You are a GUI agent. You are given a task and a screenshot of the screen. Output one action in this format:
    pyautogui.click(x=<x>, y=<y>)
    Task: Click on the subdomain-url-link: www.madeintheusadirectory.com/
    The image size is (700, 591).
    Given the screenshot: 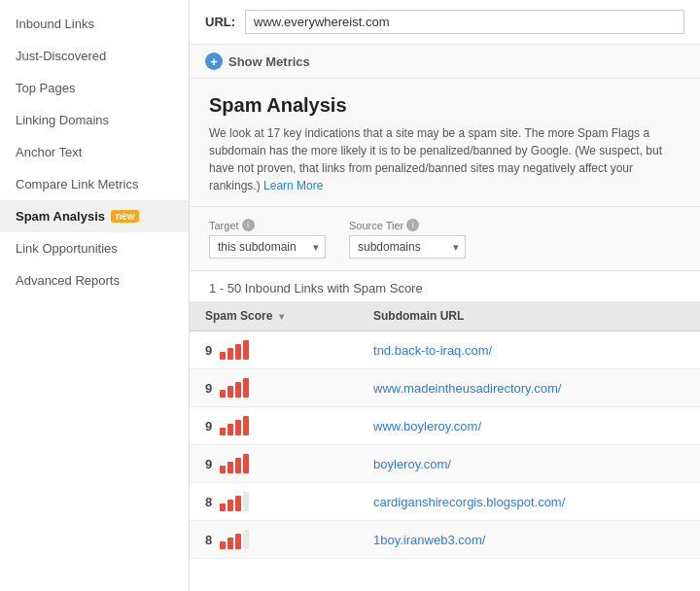 What is the action you would take?
    pyautogui.click(x=467, y=389)
    